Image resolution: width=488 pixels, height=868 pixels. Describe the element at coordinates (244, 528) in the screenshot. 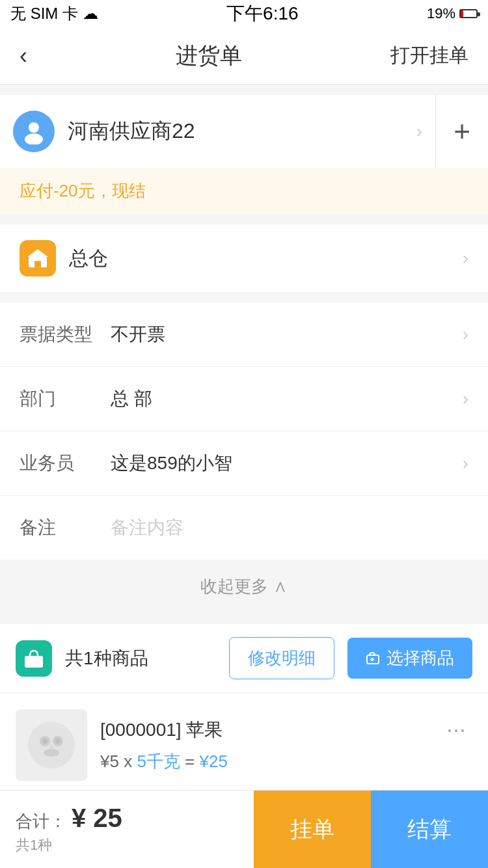

I see `remark-row: 备注 备注内容` at that location.